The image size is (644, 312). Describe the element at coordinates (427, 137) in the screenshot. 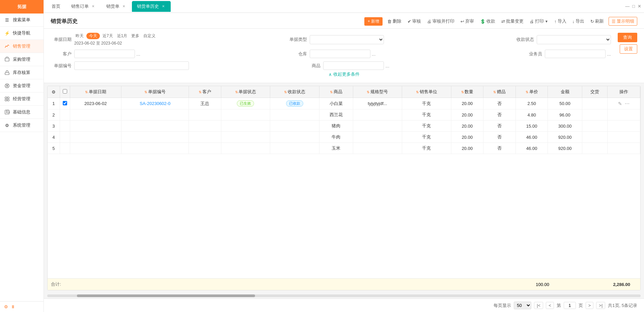

I see `cell-unit: 千克` at that location.